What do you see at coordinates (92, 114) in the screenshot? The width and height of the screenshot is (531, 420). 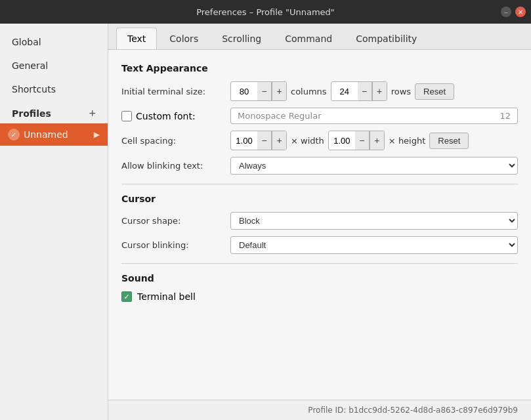 I see `add-profile-button: +` at bounding box center [92, 114].